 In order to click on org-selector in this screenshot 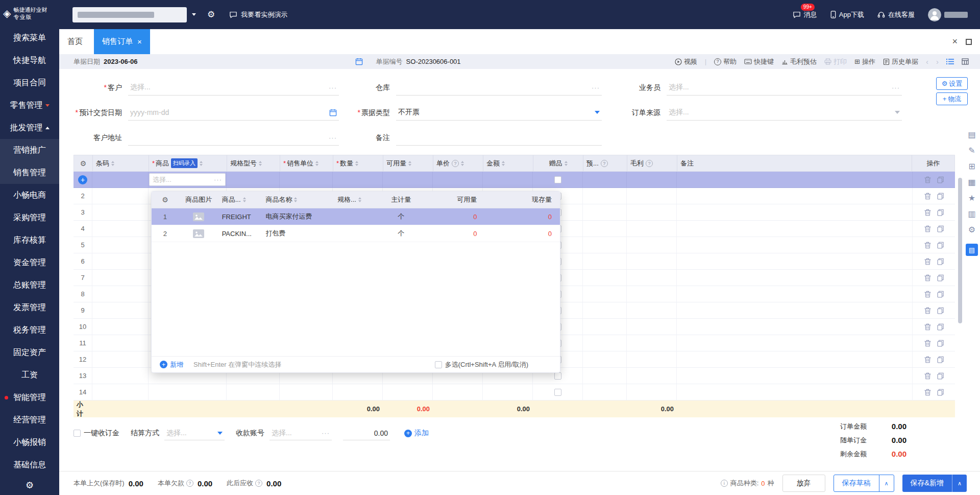, I will do `click(130, 15)`.